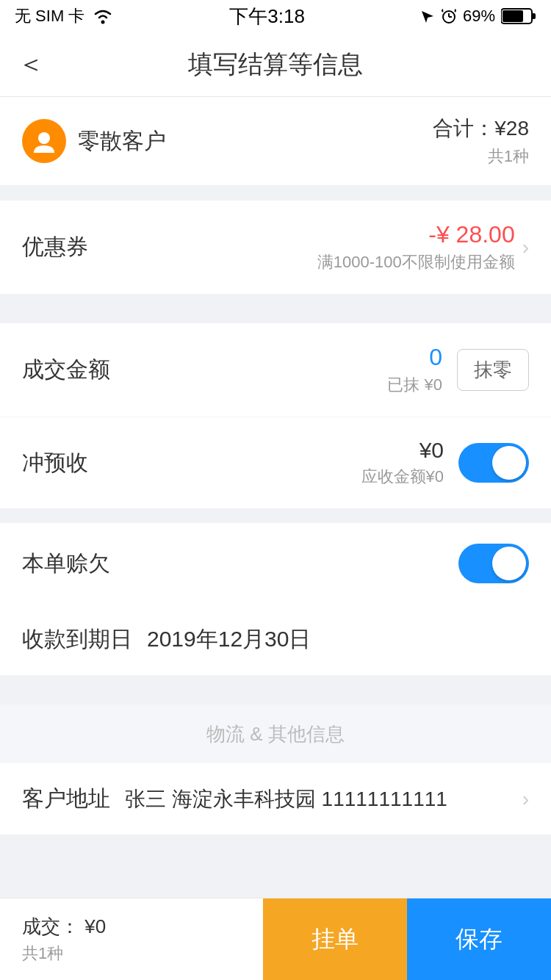 This screenshot has width=551, height=980. Describe the element at coordinates (276, 141) in the screenshot. I see `customer-row: 零散客户 合计：¥28 共1种` at that location.